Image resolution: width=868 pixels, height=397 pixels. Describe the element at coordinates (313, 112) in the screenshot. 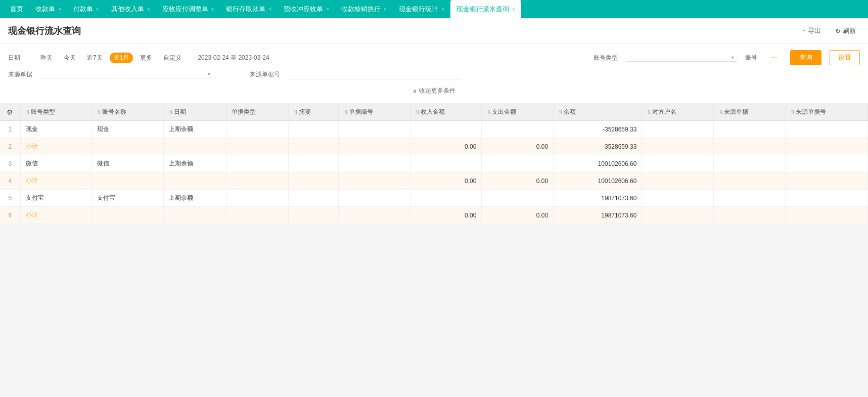

I see `col-summary: ⇅摘要` at that location.